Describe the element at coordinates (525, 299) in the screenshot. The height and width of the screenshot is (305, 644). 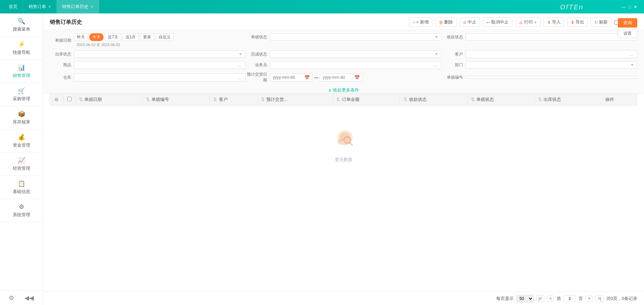
I see `per-page-select: 50 10 20 100` at that location.